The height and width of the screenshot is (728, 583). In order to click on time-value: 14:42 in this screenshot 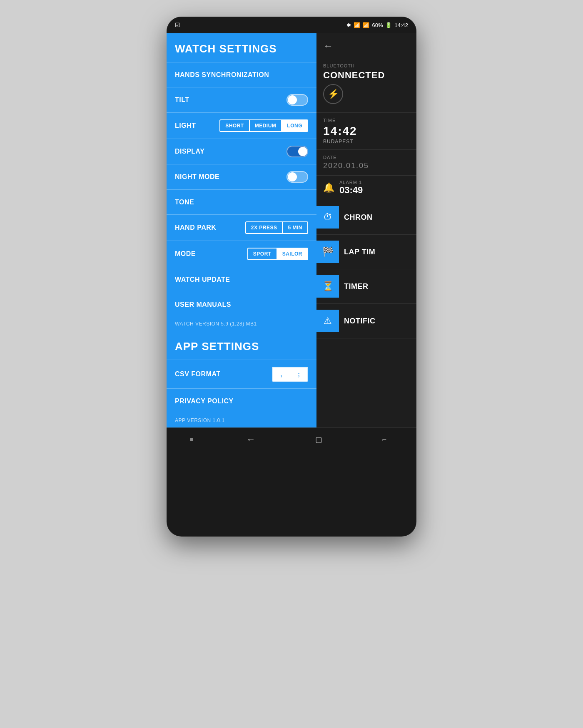, I will do `click(366, 131)`.